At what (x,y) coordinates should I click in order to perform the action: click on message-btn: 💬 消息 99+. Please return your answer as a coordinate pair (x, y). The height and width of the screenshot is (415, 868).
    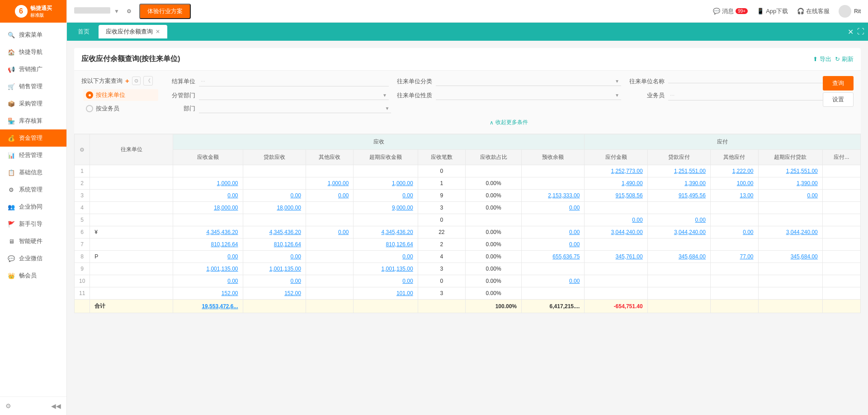
    Looking at the image, I should click on (731, 11).